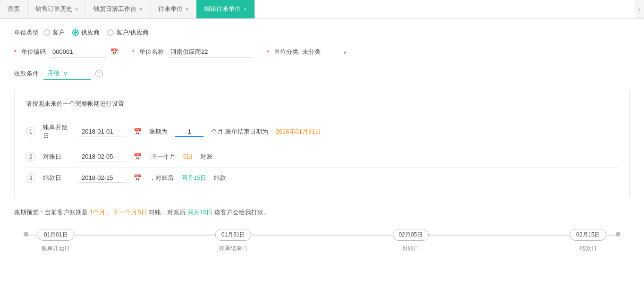 The height and width of the screenshot is (287, 644). I want to click on unit-type-label: 单位类型, so click(26, 33).